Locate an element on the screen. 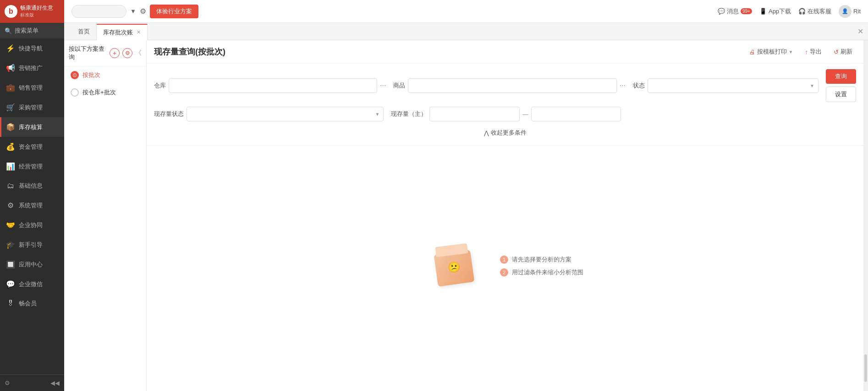 This screenshot has width=868, height=391. tab-close-icon: ✕ is located at coordinates (138, 32).